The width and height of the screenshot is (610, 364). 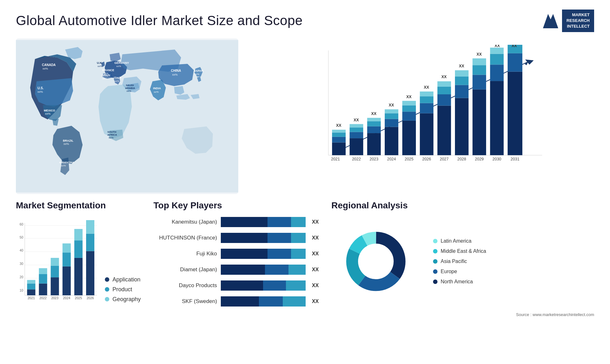 What do you see at coordinates (185, 222) in the screenshot?
I see `player-name: Kanemitsu (Japan)` at bounding box center [185, 222].